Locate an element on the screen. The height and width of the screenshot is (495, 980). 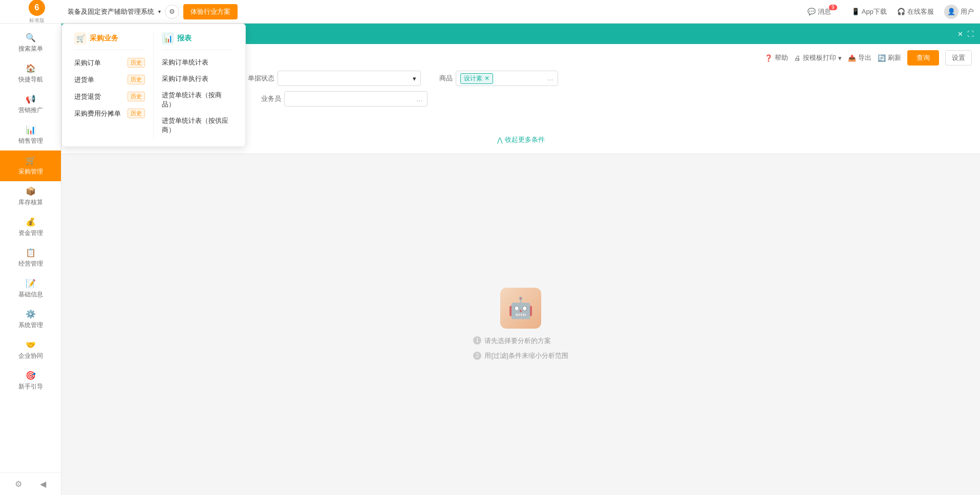
finance-icon: 💰 is located at coordinates (31, 222).